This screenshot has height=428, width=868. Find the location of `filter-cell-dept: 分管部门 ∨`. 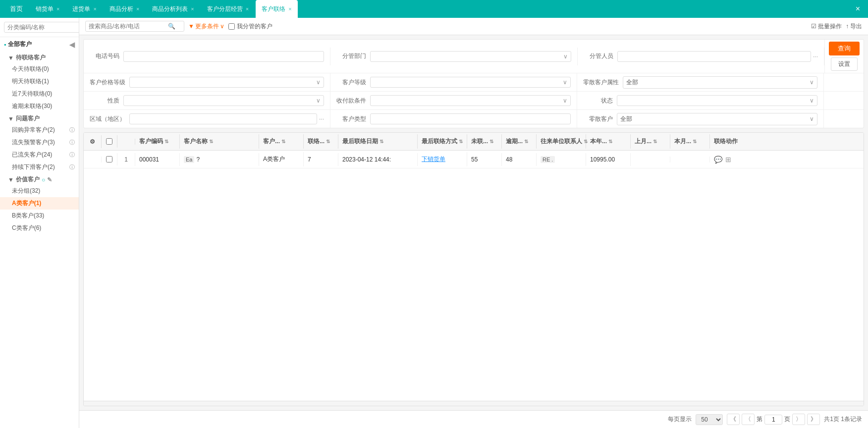

filter-cell-dept: 分管部门 ∨ is located at coordinates (454, 56).